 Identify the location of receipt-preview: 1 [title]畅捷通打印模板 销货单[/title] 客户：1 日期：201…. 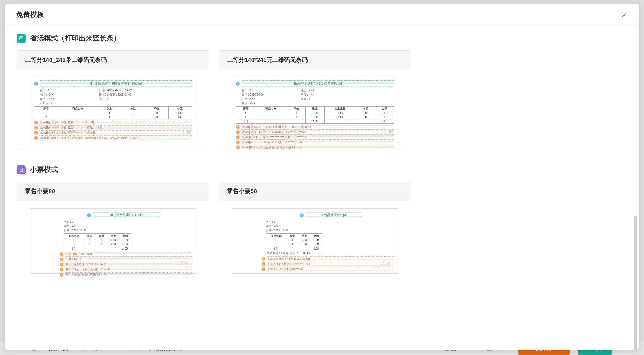
(315, 109).